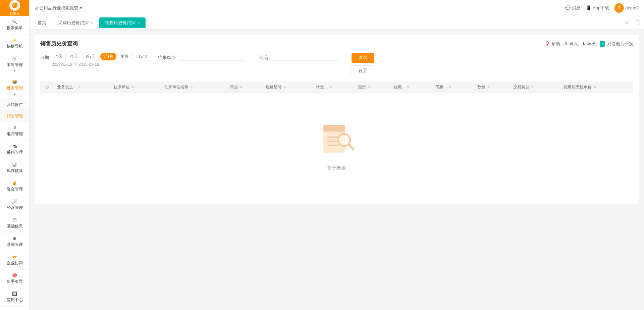 The width and height of the screenshot is (644, 310). Describe the element at coordinates (15, 22) in the screenshot. I see `search-icon: 🔍` at that location.